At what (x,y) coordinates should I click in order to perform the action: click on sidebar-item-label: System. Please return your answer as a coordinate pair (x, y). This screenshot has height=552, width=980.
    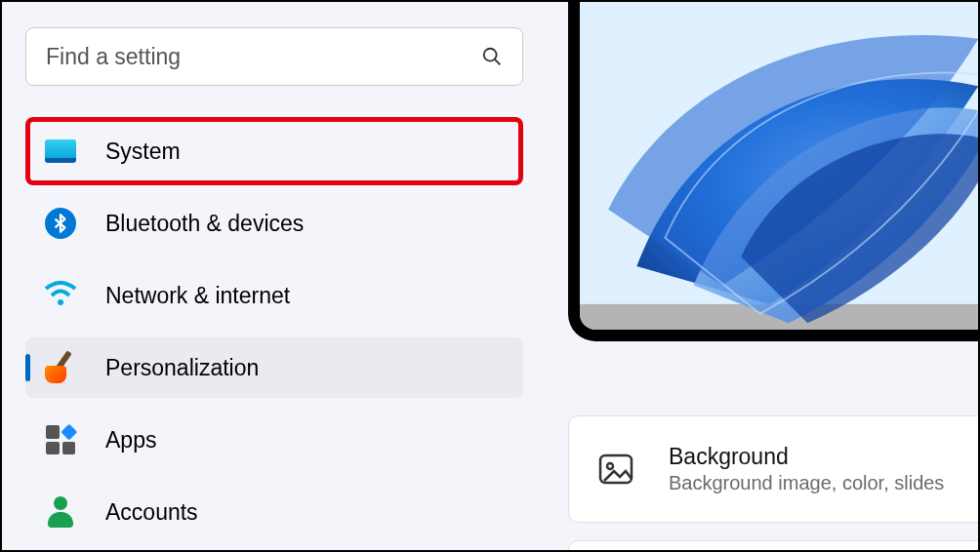
    Looking at the image, I should click on (143, 152).